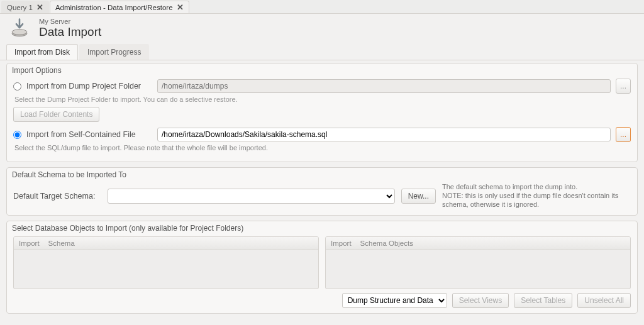 This screenshot has height=325, width=644. What do you see at coordinates (623, 135) in the screenshot?
I see `browse-self-contained-button: ...` at bounding box center [623, 135].